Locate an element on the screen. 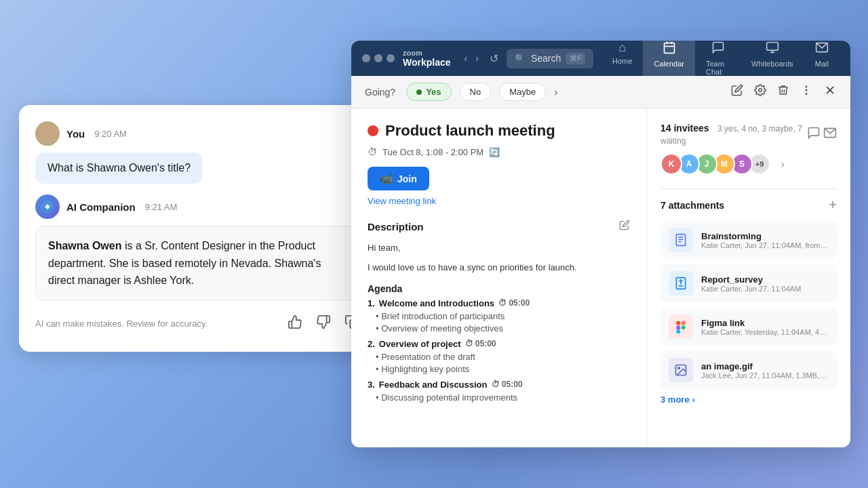  thumbs-up-button is located at coordinates (295, 324).